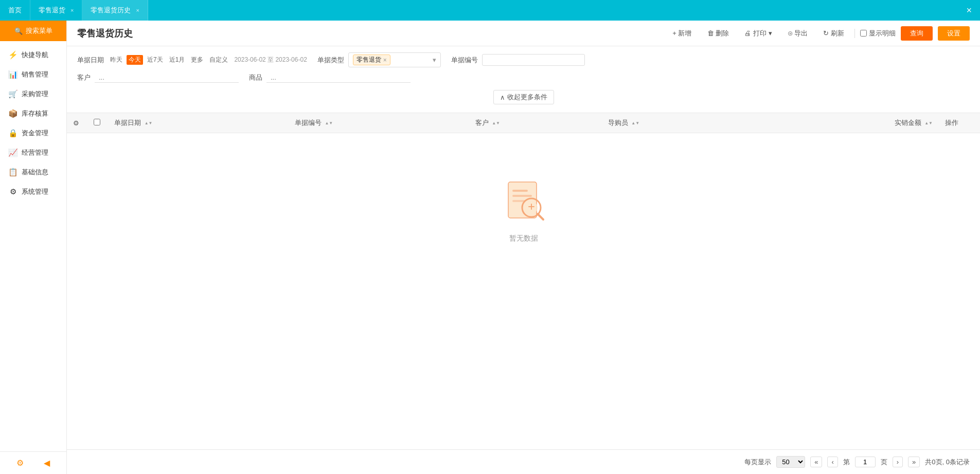  What do you see at coordinates (57, 10) in the screenshot?
I see `tab-retail-return: 零售退货 ×` at bounding box center [57, 10].